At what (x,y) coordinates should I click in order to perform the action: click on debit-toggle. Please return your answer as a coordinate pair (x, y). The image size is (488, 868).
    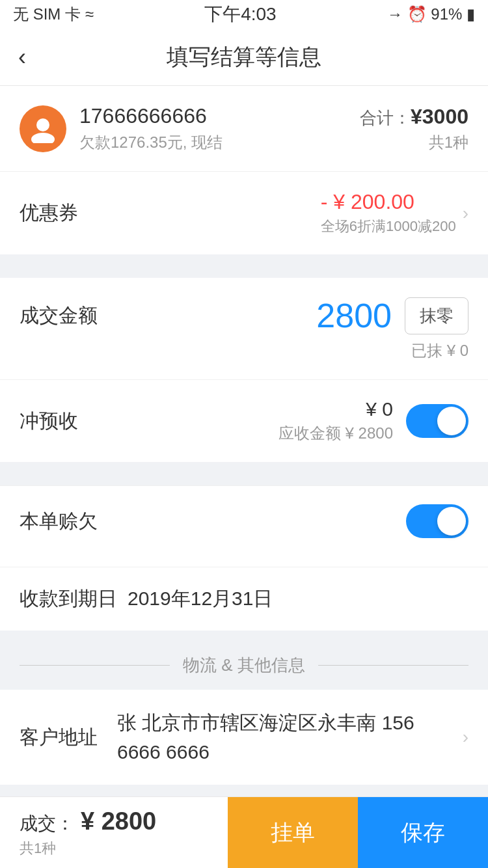
    Looking at the image, I should click on (437, 521).